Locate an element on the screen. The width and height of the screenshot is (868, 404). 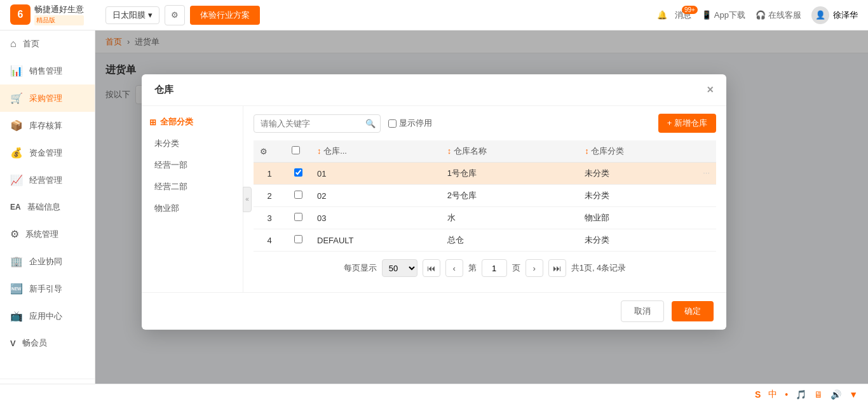
enterprise-icon: 🏢 is located at coordinates (17, 262).